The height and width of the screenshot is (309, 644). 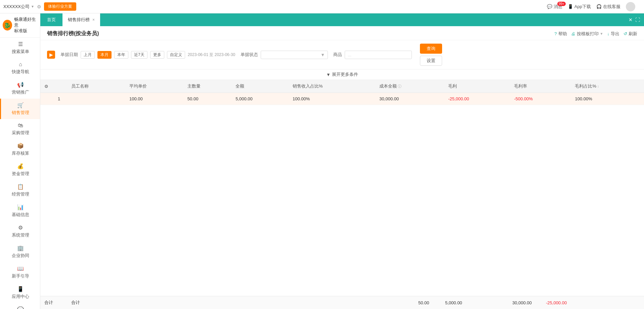 What do you see at coordinates (20, 306) in the screenshot?
I see `sidebar-item-wechat: 💬 企业微信` at bounding box center [20, 306].